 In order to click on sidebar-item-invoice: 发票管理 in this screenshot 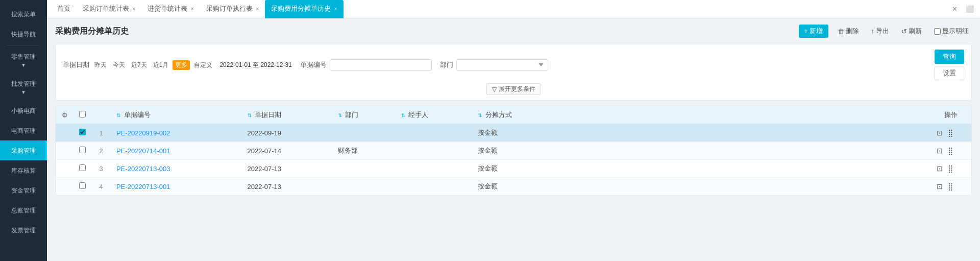, I will do `click(23, 230)`.